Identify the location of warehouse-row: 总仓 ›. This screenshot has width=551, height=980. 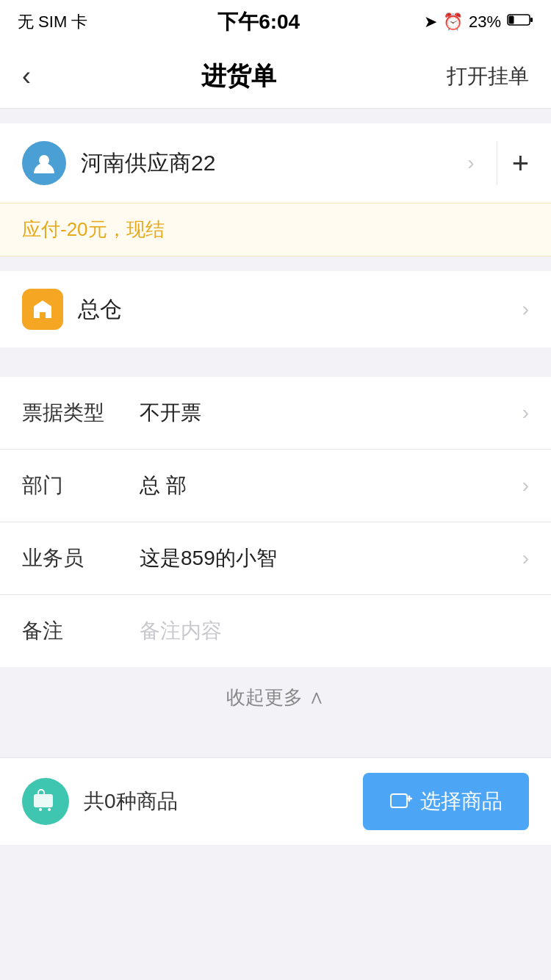
(276, 309).